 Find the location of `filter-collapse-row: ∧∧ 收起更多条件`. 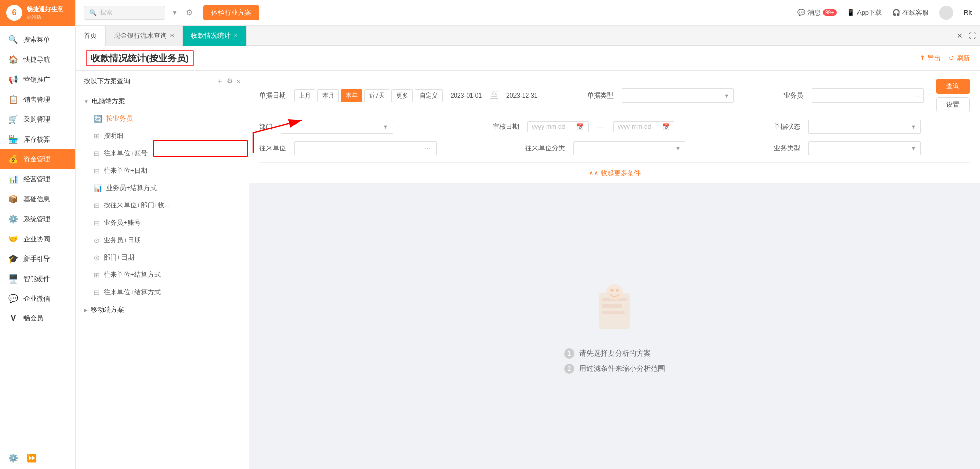

filter-collapse-row: ∧∧ 收起更多条件 is located at coordinates (615, 173).